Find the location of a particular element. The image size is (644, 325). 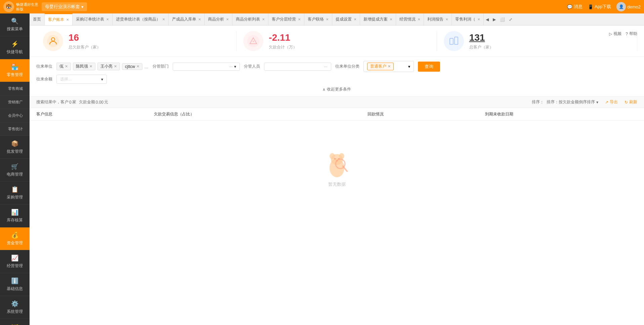

tab-customer-account: 客户账本 ✕ is located at coordinates (58, 20).